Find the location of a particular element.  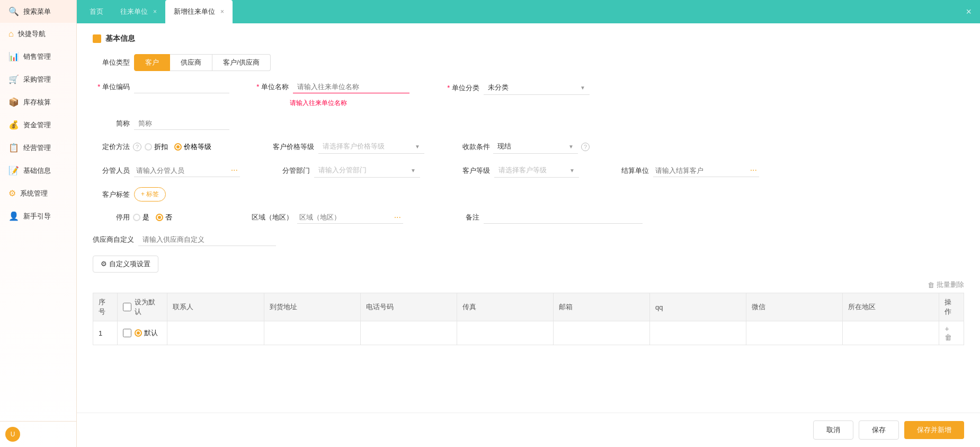

sidebar-item-basic: 📝 基础信息 is located at coordinates (38, 171).